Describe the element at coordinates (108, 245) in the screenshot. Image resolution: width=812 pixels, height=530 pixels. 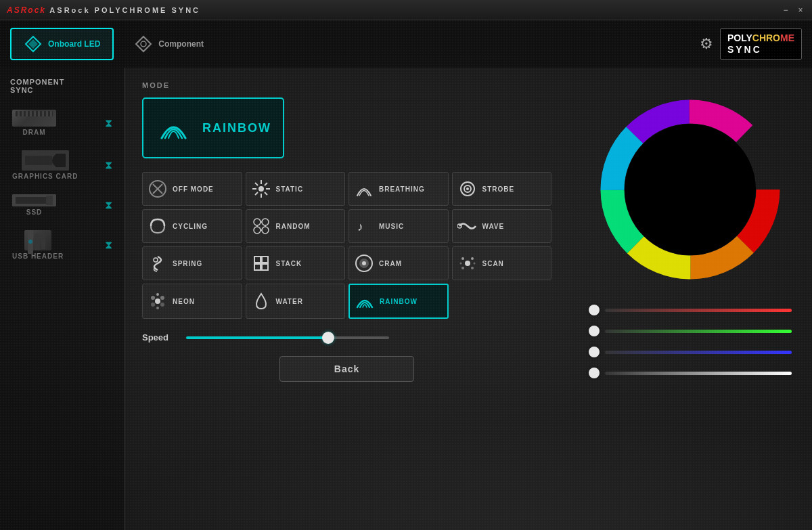
I see `usb-link-icon: ⧗` at that location.